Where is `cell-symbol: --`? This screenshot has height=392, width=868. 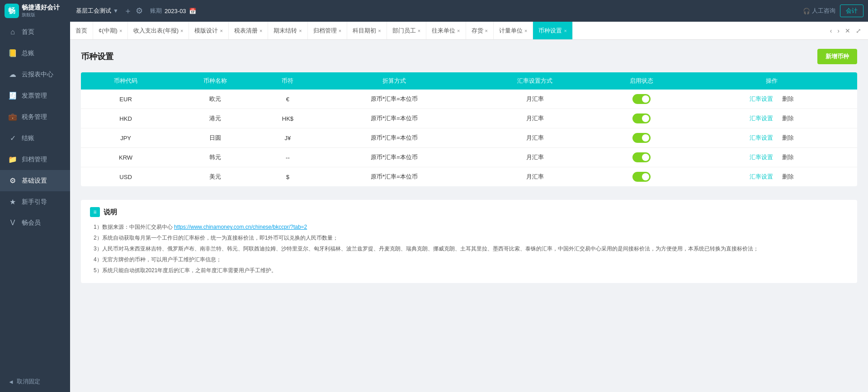 cell-symbol: -- is located at coordinates (288, 157).